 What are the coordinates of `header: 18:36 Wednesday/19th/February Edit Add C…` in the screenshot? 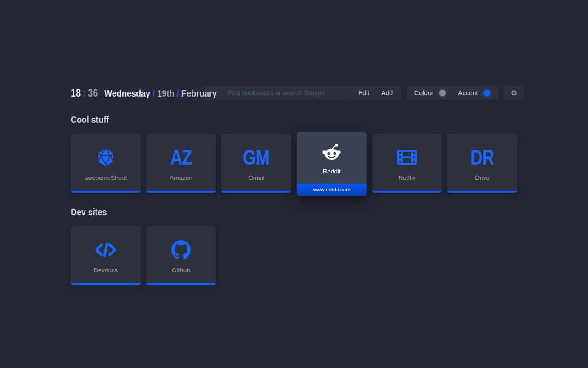 It's located at (294, 93).